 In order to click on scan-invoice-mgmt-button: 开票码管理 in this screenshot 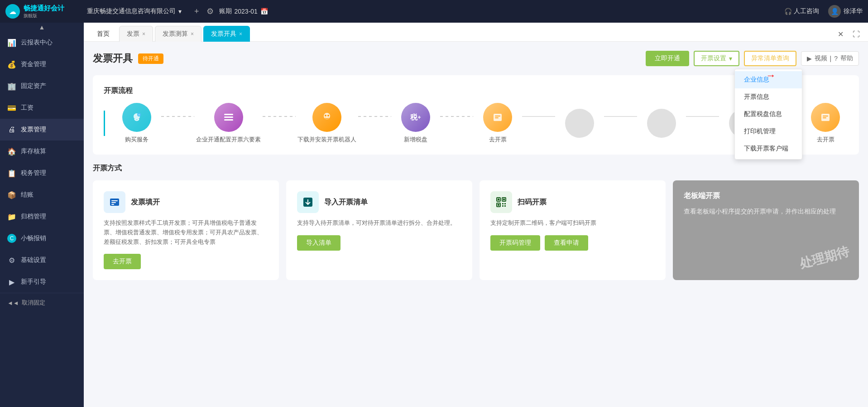, I will do `click(515, 243)`.